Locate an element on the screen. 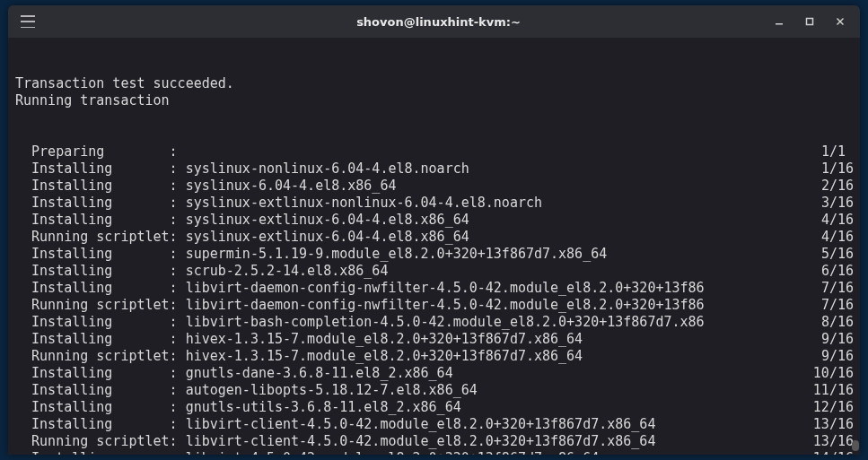 The width and height of the screenshot is (868, 460). line-action-package: Installing : hivex-1.3.15-7.module_el8.2… is located at coordinates (299, 339).